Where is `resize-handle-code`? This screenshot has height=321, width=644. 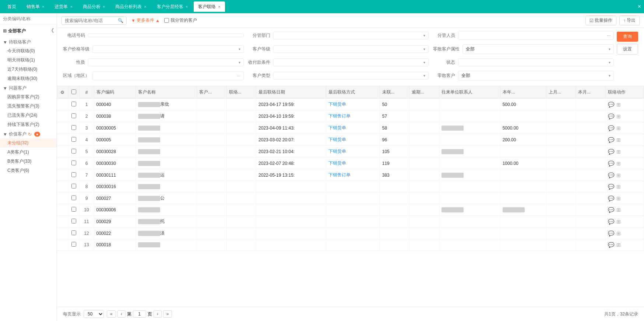
resize-handle-code is located at coordinates (135, 92).